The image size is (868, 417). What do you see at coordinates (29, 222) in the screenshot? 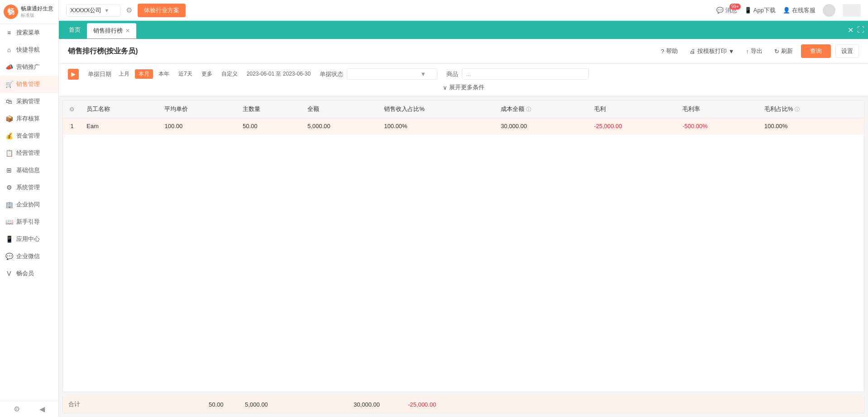
I see `sidebar-item-guide: 📖 新手引导` at bounding box center [29, 222].